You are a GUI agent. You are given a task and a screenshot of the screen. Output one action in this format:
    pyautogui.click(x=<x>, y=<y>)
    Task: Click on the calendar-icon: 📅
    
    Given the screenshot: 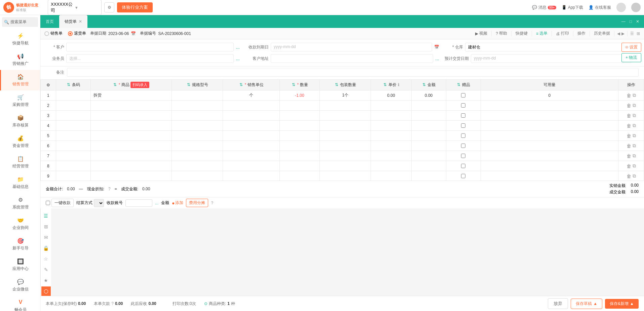 What is the action you would take?
    pyautogui.click(x=133, y=34)
    